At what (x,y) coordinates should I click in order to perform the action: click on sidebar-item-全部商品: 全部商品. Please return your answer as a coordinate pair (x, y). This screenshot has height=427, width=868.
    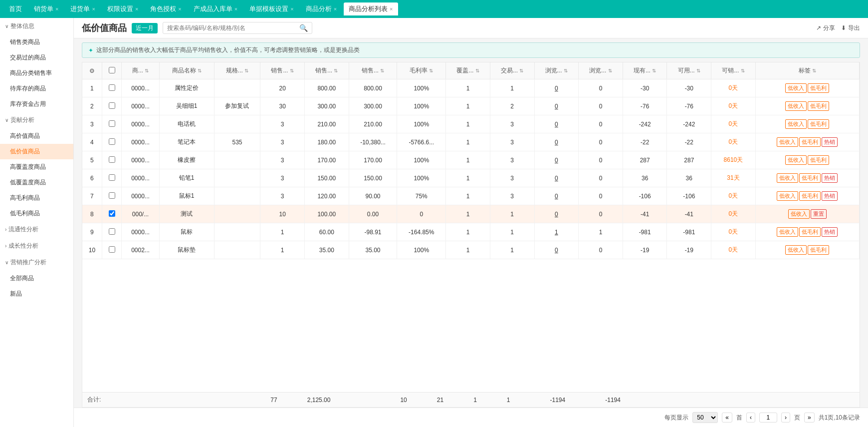
    Looking at the image, I should click on (37, 279).